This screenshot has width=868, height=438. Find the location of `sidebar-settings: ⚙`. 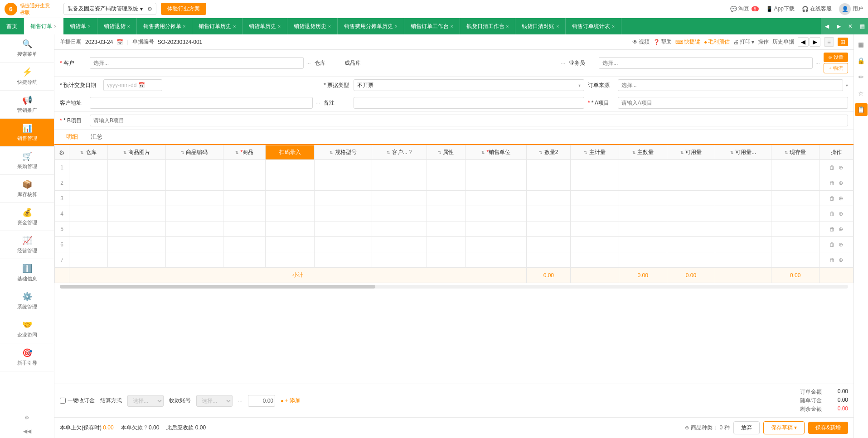

sidebar-settings: ⚙ is located at coordinates (27, 418).